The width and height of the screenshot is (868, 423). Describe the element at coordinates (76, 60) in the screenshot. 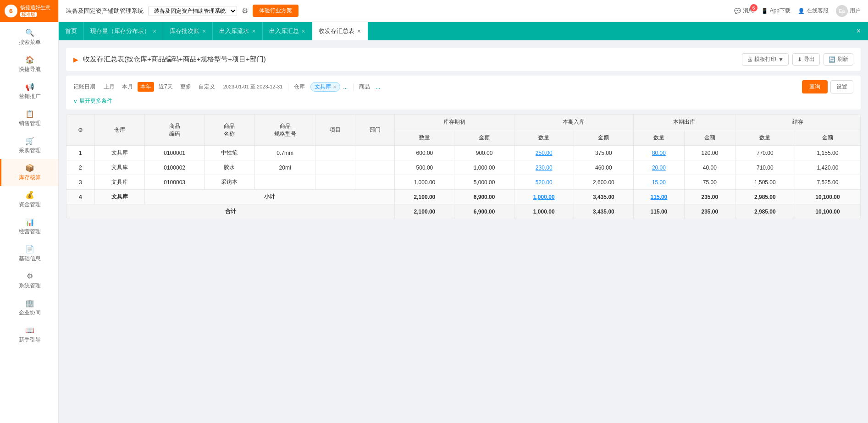

I see `toggle-arrow-icon: ▶` at that location.